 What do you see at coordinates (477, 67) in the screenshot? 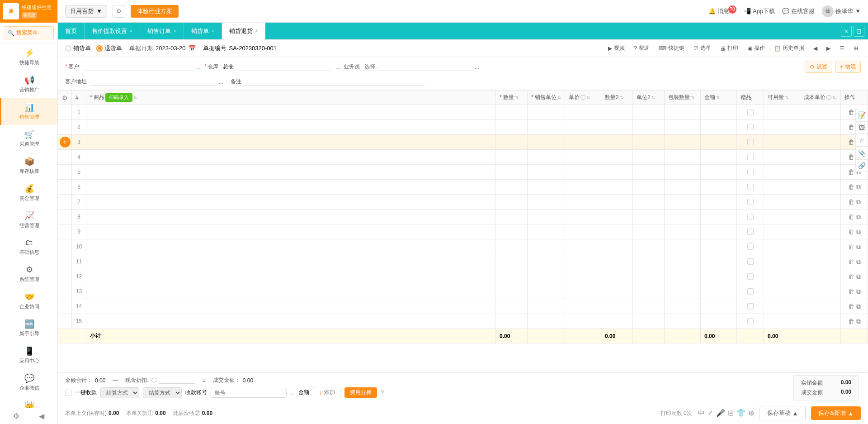
I see `salesperson-dots-button: ...` at bounding box center [477, 67].